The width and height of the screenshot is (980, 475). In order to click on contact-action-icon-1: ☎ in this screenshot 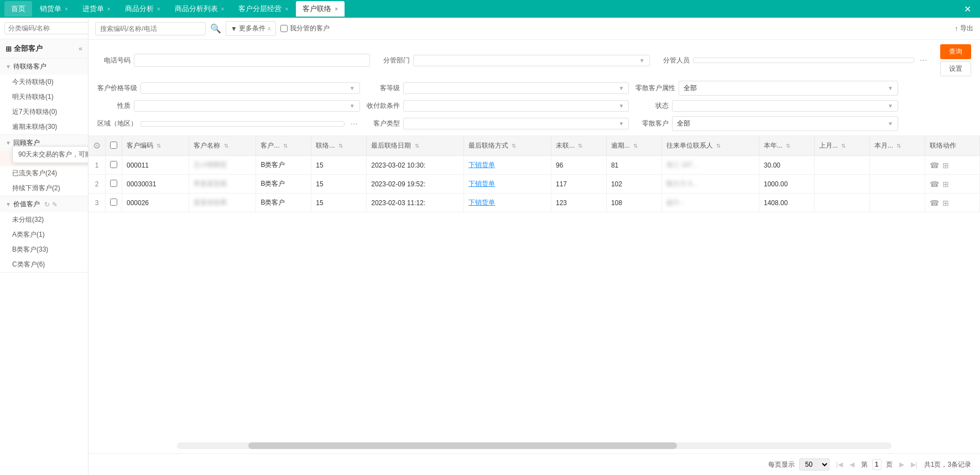, I will do `click(935, 165)`.